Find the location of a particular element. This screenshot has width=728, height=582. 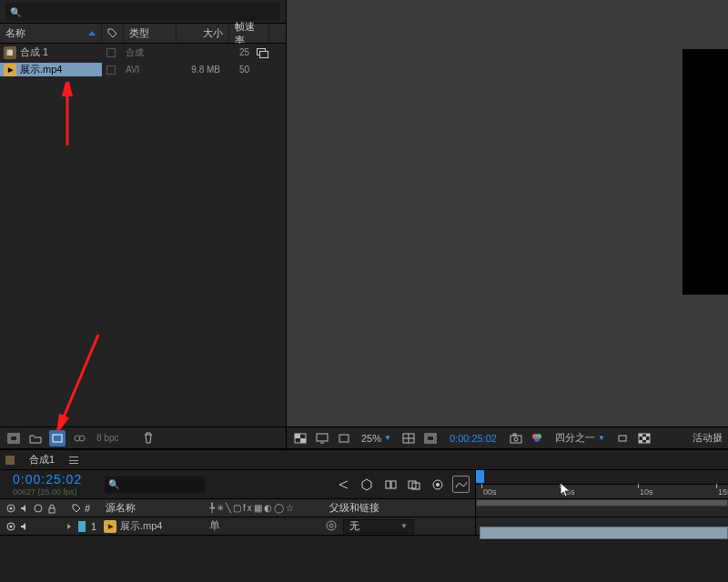

color-depth-button: 8 bpc is located at coordinates (107, 438).